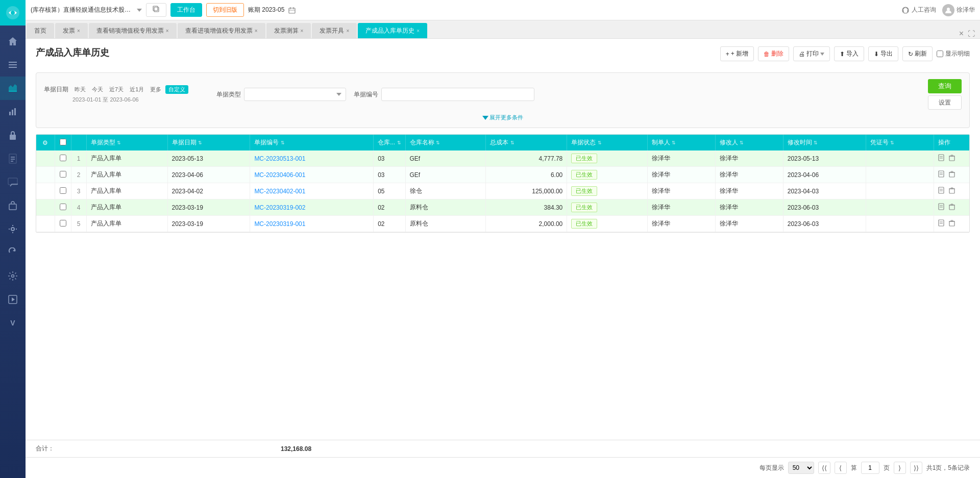 Image resolution: width=980 pixels, height=478 pixels. Describe the element at coordinates (527, 143) in the screenshot. I see `th-total-cost: 总成本 ⇅` at that location.